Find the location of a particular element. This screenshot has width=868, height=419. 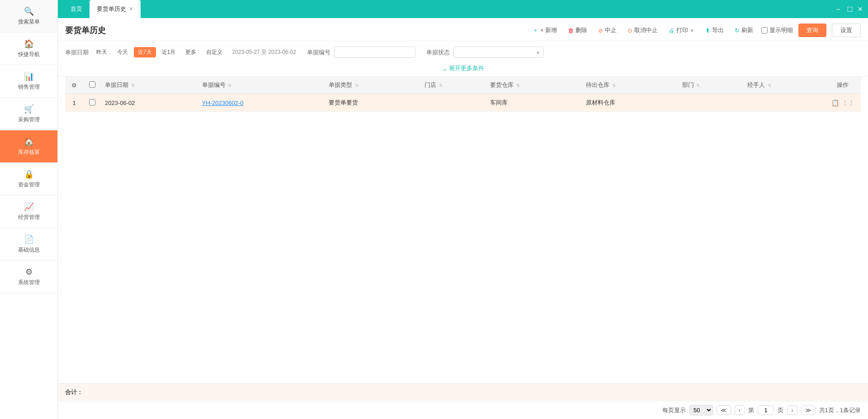

sidebar-item-purchase-mgmt: 🛒 采购管理 is located at coordinates (29, 114).